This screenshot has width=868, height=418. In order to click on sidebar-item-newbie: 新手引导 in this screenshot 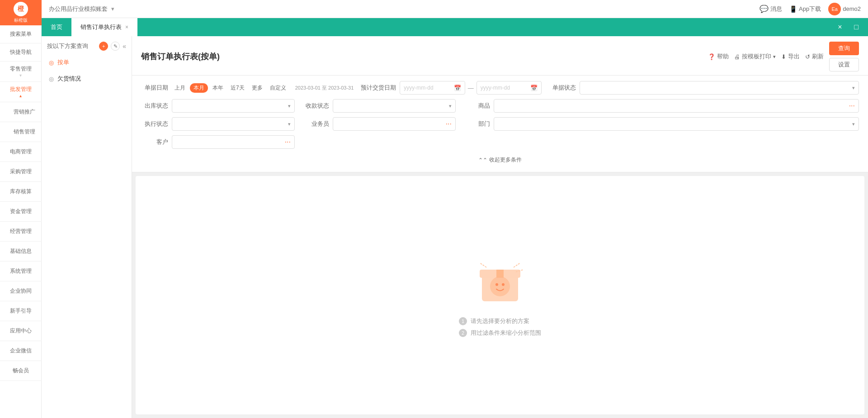, I will do `click(21, 311)`.